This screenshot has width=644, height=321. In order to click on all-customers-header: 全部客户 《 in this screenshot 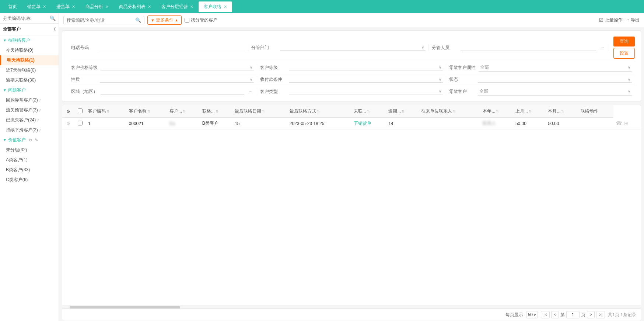, I will do `click(29, 30)`.